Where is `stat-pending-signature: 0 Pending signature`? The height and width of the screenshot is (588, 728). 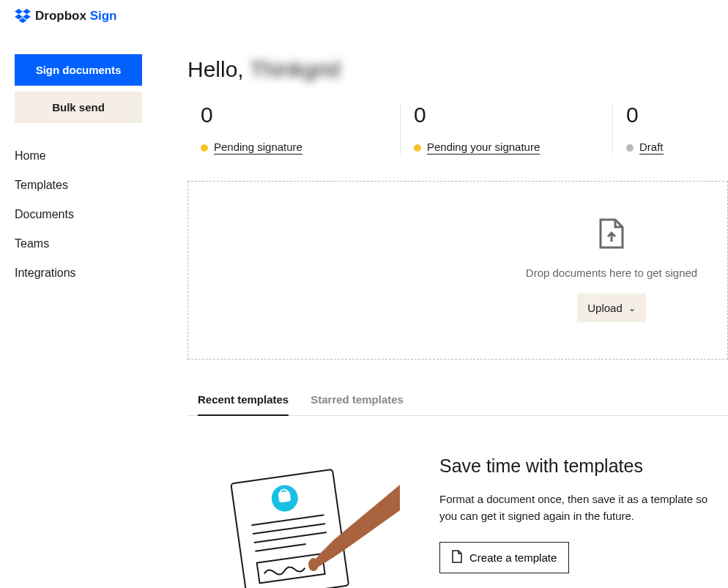 stat-pending-signature: 0 Pending signature is located at coordinates (294, 129).